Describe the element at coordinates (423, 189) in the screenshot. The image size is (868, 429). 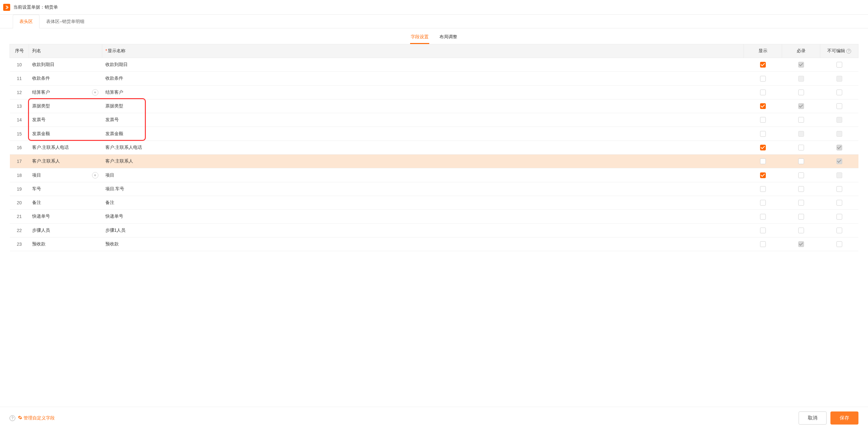
I see `cell-display-name: 项目.车号` at that location.